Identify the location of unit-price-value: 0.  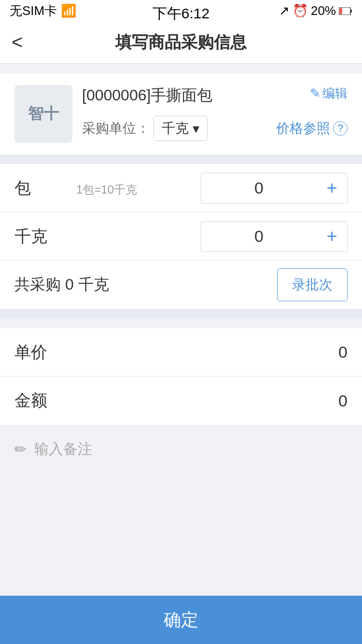
(343, 352).